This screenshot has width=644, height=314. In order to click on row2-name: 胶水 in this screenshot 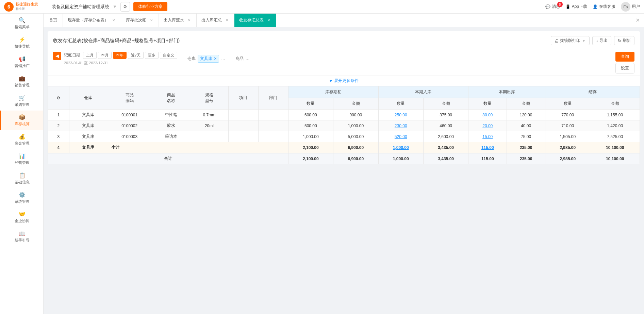, I will do `click(171, 126)`.